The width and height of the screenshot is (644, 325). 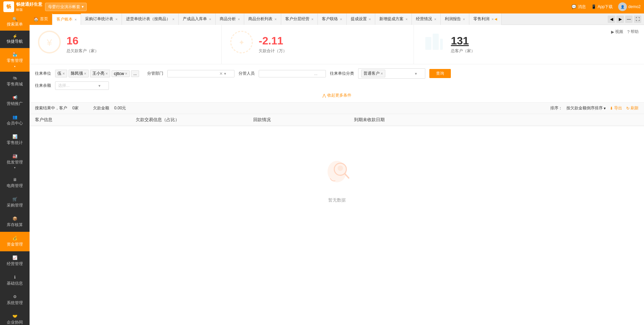 What do you see at coordinates (263, 19) in the screenshot?
I see `tab-product-analysis-list: 商品分析列表 ×` at bounding box center [263, 19].